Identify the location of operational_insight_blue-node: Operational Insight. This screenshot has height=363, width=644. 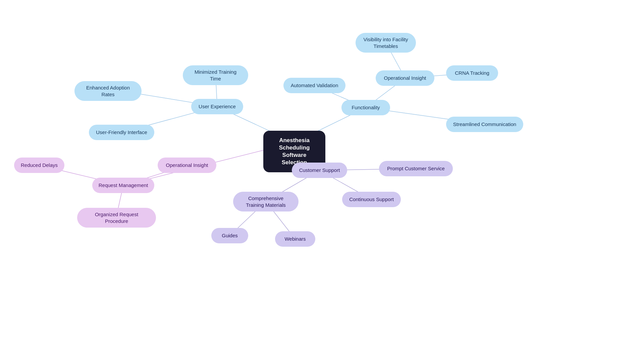
(405, 78).